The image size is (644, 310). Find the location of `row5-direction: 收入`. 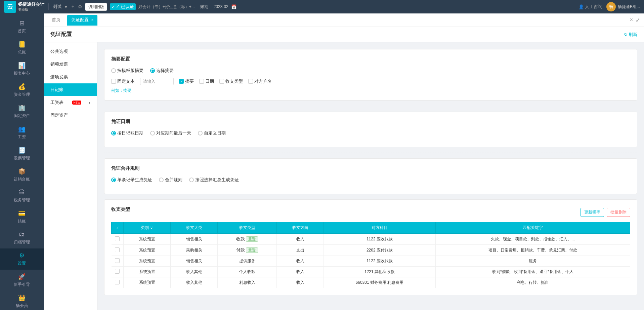

row5-direction: 收入 is located at coordinates (300, 283).